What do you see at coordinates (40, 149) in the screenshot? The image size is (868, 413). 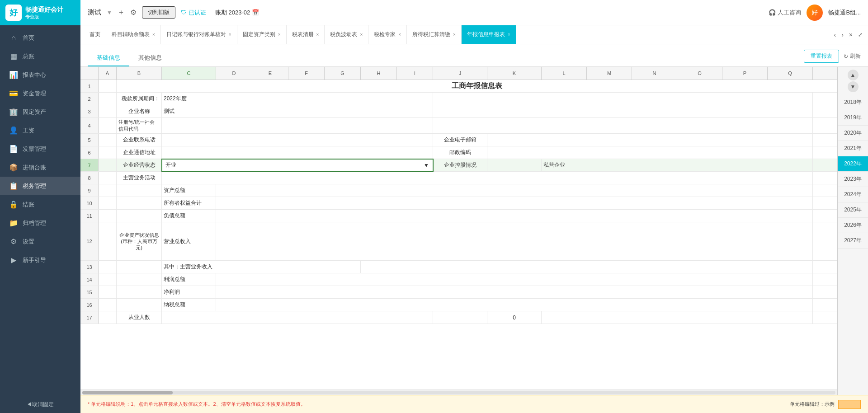 I see `sidebar-item-invoice: 📄发票管理` at bounding box center [40, 149].